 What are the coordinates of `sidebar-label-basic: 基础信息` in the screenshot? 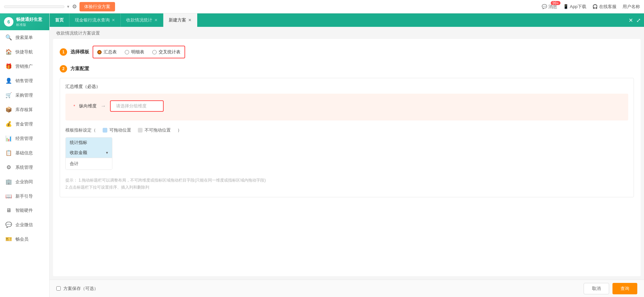 It's located at (24, 153).